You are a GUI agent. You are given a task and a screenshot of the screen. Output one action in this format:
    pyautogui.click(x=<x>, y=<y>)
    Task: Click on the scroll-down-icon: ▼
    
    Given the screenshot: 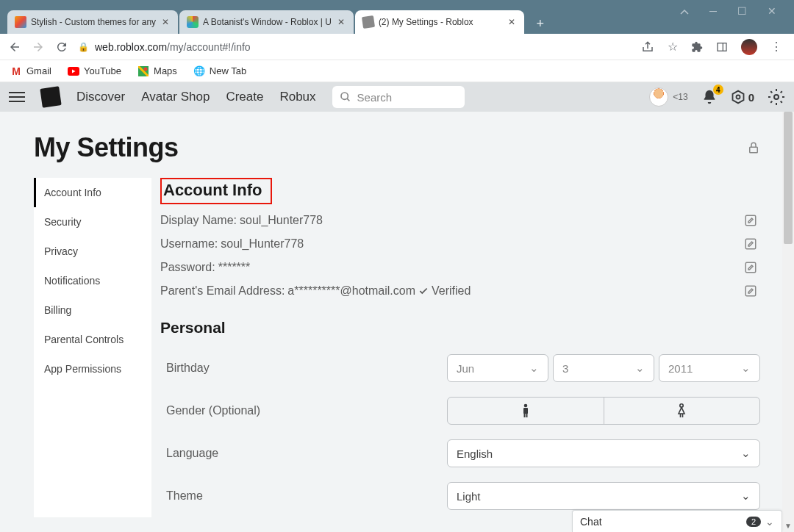 What is the action you would take?
    pyautogui.click(x=788, y=526)
    